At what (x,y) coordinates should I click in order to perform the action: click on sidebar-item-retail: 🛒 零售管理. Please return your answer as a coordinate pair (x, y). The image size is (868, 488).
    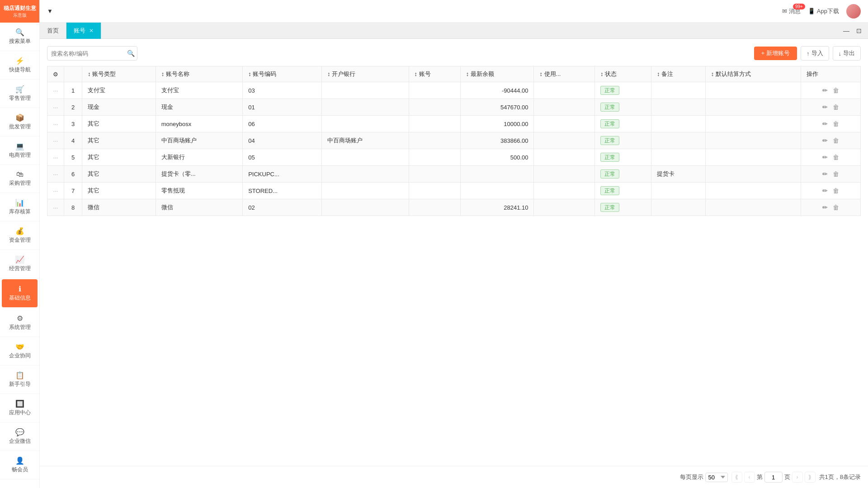
    Looking at the image, I should click on (20, 94).